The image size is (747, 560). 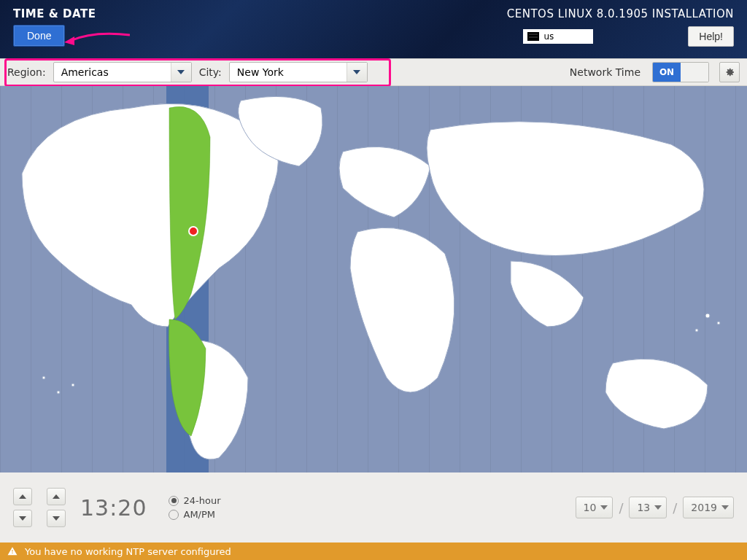 What do you see at coordinates (704, 508) in the screenshot?
I see `year-value: 2019` at bounding box center [704, 508].